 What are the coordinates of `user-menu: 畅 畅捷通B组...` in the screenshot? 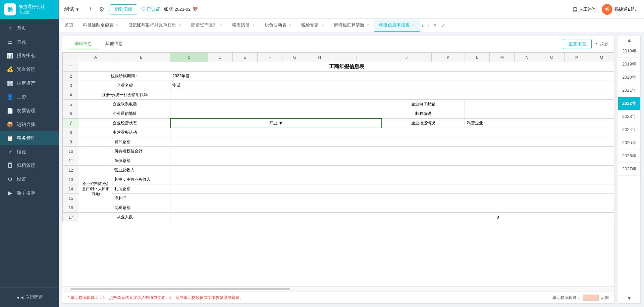 It's located at (620, 9).